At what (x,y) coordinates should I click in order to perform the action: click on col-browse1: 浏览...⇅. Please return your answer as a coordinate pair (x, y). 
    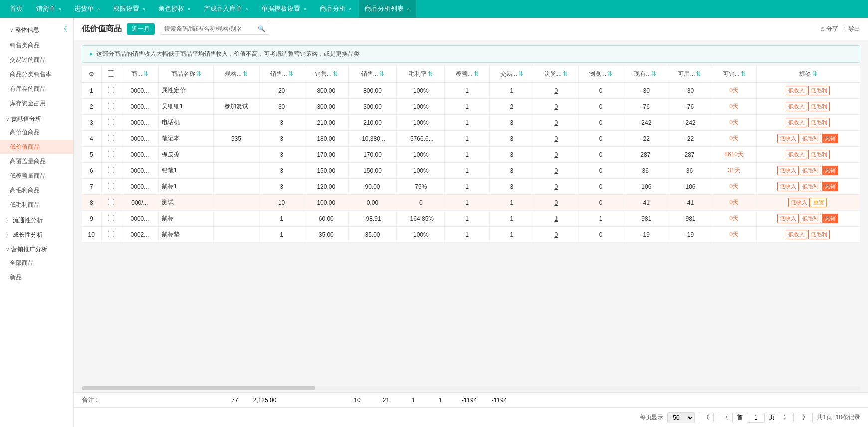
    Looking at the image, I should click on (556, 74).